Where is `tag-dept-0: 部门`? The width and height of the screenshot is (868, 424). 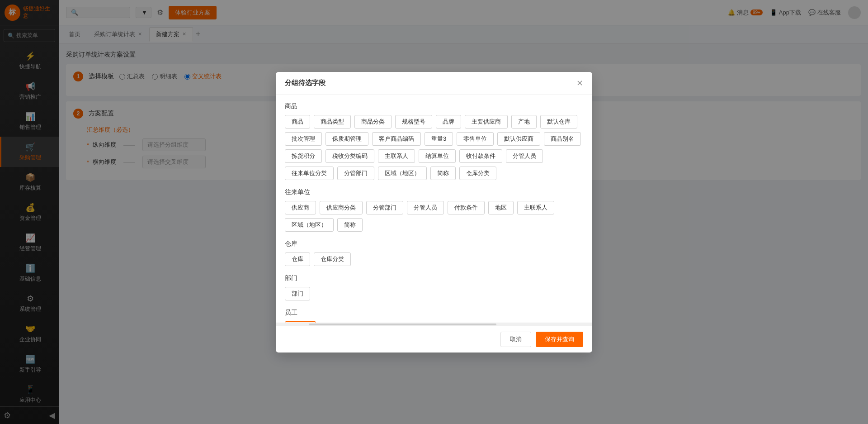
tag-dept-0: 部门 is located at coordinates (297, 294).